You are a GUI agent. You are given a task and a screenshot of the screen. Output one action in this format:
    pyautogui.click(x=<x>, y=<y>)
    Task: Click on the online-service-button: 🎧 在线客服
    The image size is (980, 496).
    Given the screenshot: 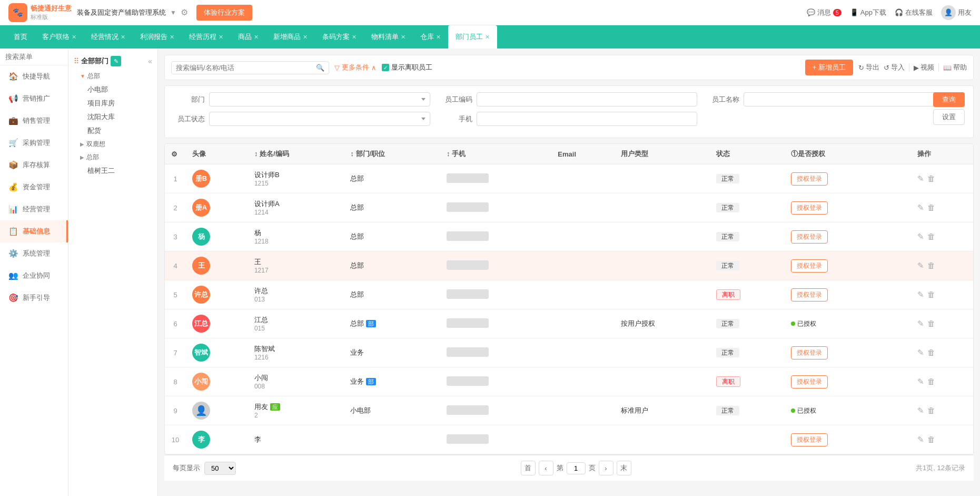 What is the action you would take?
    pyautogui.click(x=914, y=13)
    